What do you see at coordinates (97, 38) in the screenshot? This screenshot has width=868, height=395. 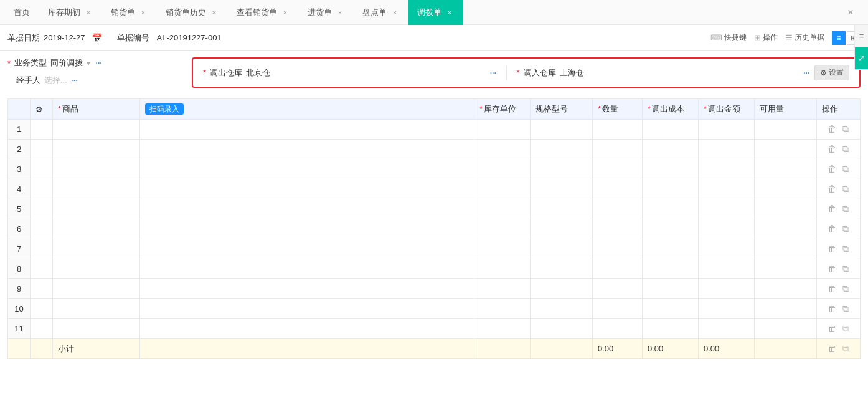 I see `date-picker-icon: 📅` at bounding box center [97, 38].